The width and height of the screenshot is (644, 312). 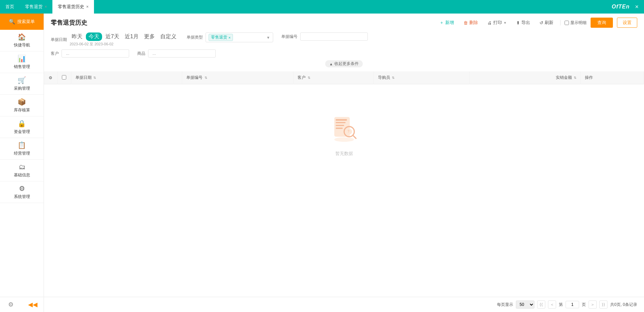 I want to click on sidebar-item-purchase-mgmt: 🛒 采购管理, so click(x=22, y=84).